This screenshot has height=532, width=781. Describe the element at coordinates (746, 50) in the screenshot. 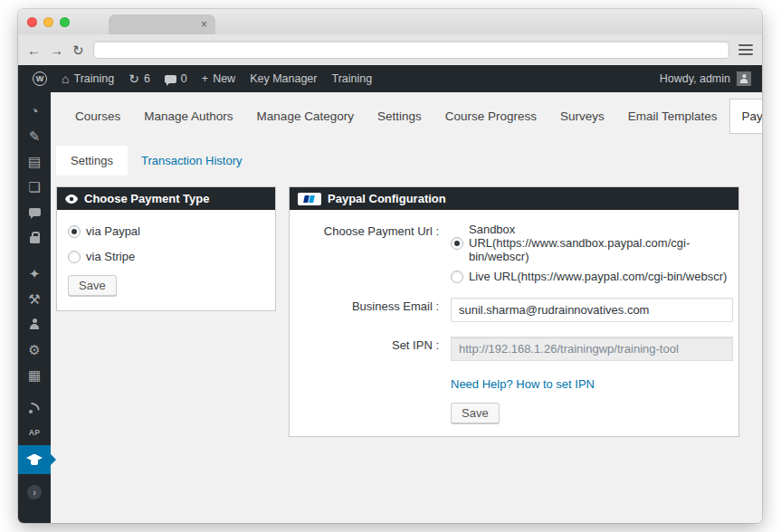

I see `menu-button` at that location.